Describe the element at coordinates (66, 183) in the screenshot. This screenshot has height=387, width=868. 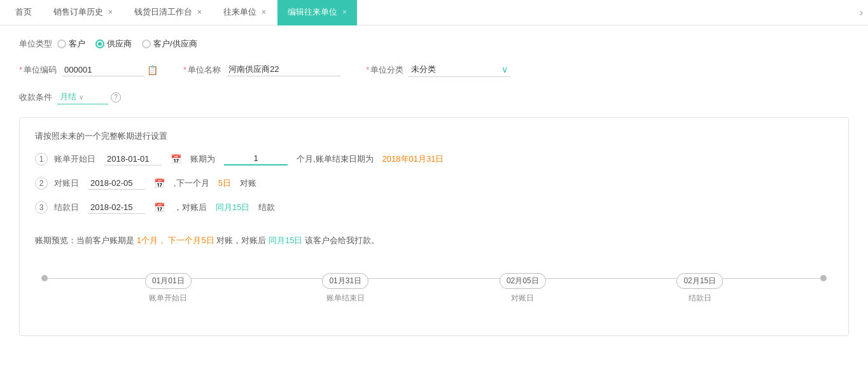
I see `reconcile-label: 对账日` at that location.